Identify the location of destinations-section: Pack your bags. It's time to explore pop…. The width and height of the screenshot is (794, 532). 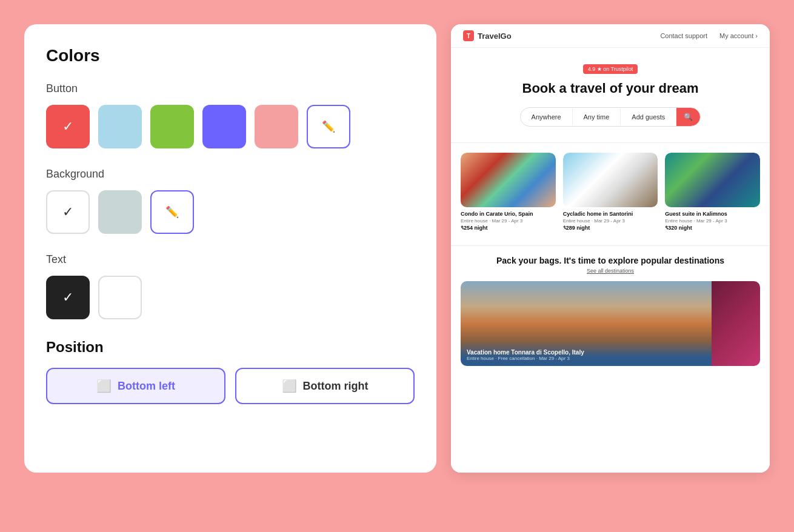
(610, 310).